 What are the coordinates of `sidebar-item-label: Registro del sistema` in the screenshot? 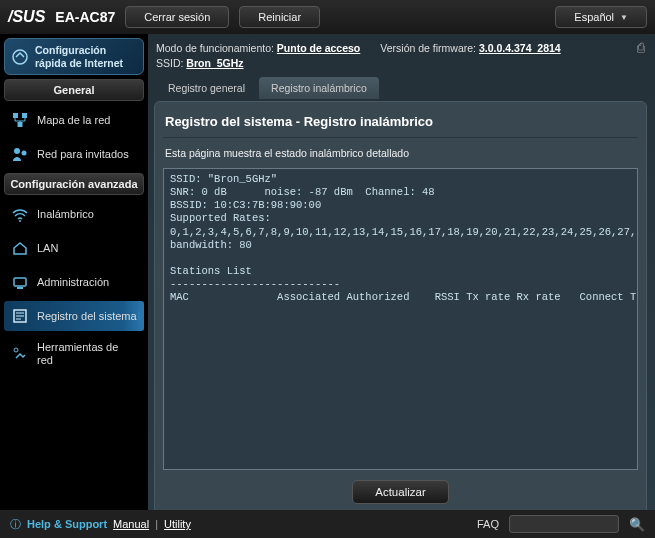 It's located at (87, 316).